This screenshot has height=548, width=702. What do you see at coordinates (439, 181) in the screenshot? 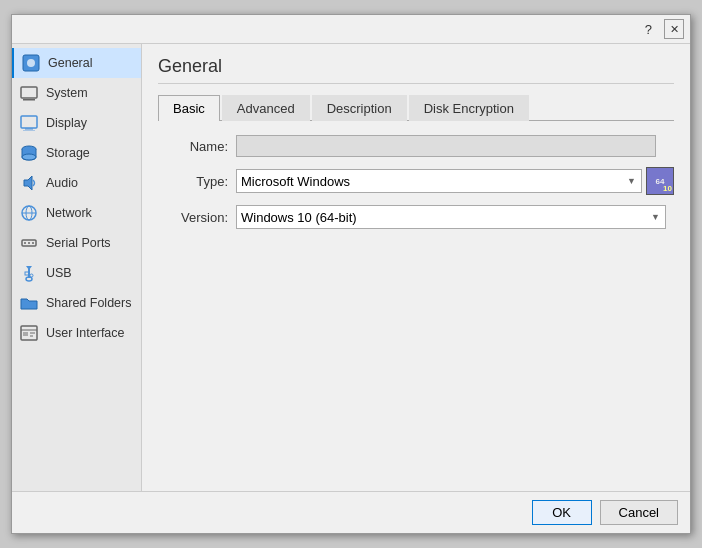
I see `type-select: Microsoft Windows Linux macOS Other` at bounding box center [439, 181].